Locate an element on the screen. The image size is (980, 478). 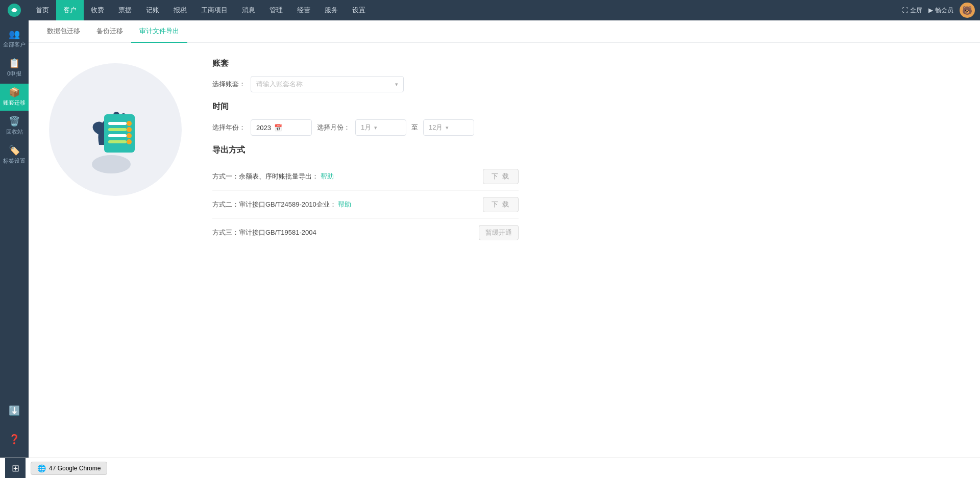
sidebar-item-download: ⬇️ is located at coordinates (14, 411).